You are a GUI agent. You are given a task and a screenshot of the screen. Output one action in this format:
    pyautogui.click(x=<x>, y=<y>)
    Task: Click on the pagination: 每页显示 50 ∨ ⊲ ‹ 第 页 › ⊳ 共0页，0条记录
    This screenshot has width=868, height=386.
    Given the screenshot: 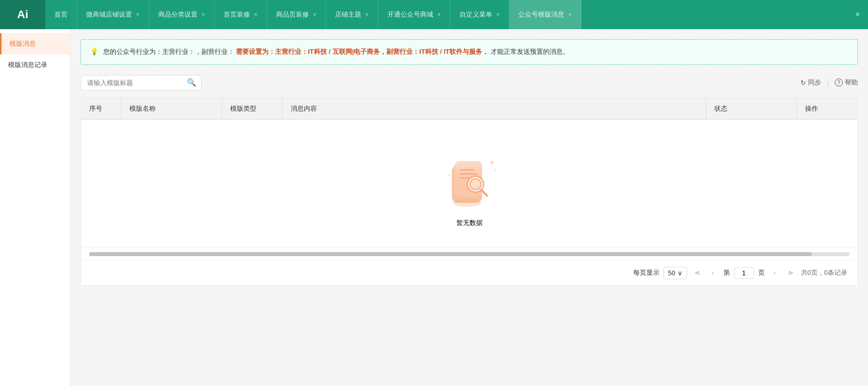 What is the action you would take?
    pyautogui.click(x=470, y=273)
    